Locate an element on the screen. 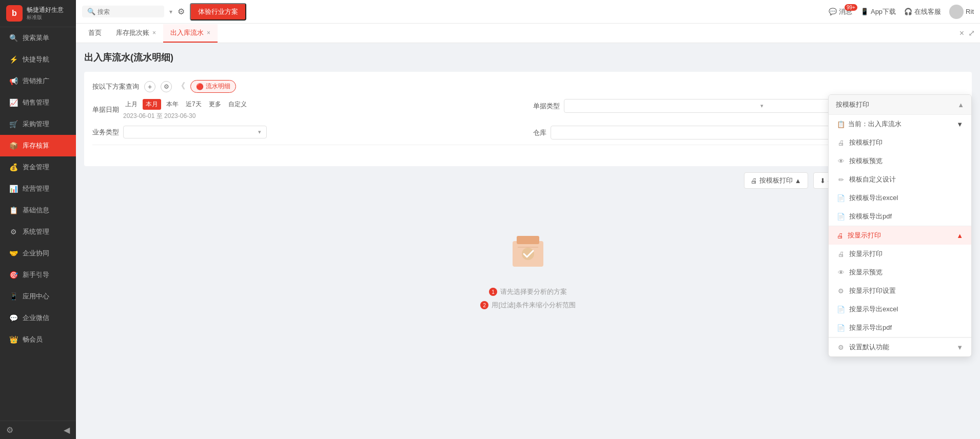  sidebar-item-finance: 💰 资金管理 is located at coordinates (38, 167).